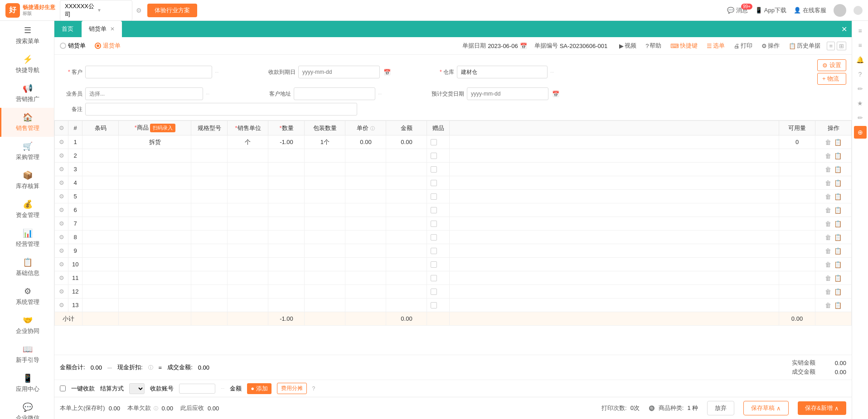 The image size is (868, 419). I want to click on right-panel-btn-1: ≡, so click(860, 31).